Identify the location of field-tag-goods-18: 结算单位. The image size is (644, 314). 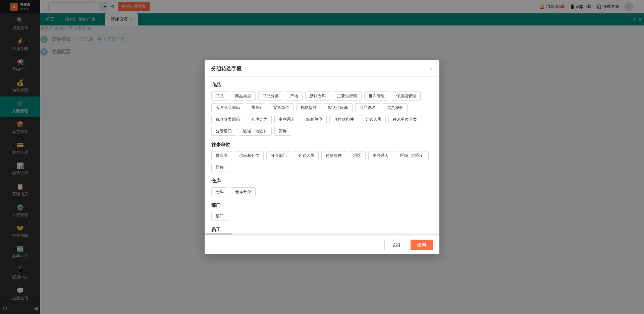
(314, 119).